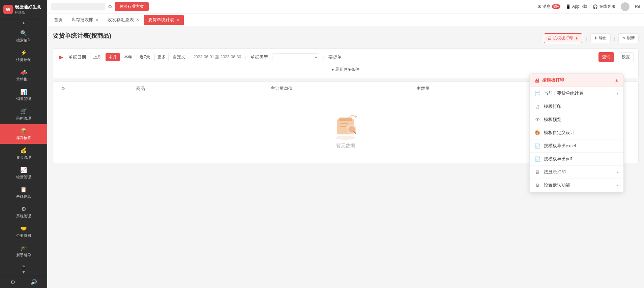 This screenshot has height=288, width=644. I want to click on sidebar-item-guide: 🎓新手引导, so click(24, 251).